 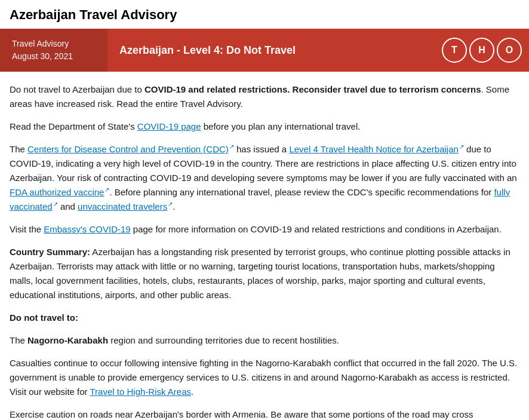 I want to click on external-icon: ↗, so click(x=232, y=147).